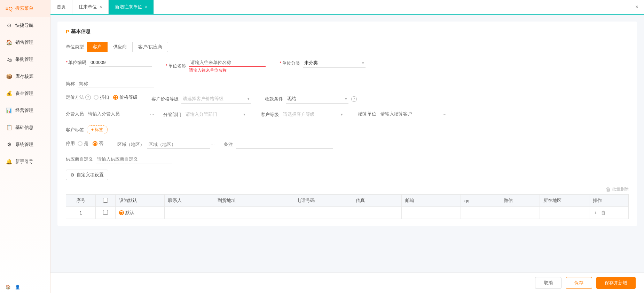  Describe the element at coordinates (25, 26) in the screenshot. I see `sidebar-item-quicknav: ⊙ 快捷导航` at that location.